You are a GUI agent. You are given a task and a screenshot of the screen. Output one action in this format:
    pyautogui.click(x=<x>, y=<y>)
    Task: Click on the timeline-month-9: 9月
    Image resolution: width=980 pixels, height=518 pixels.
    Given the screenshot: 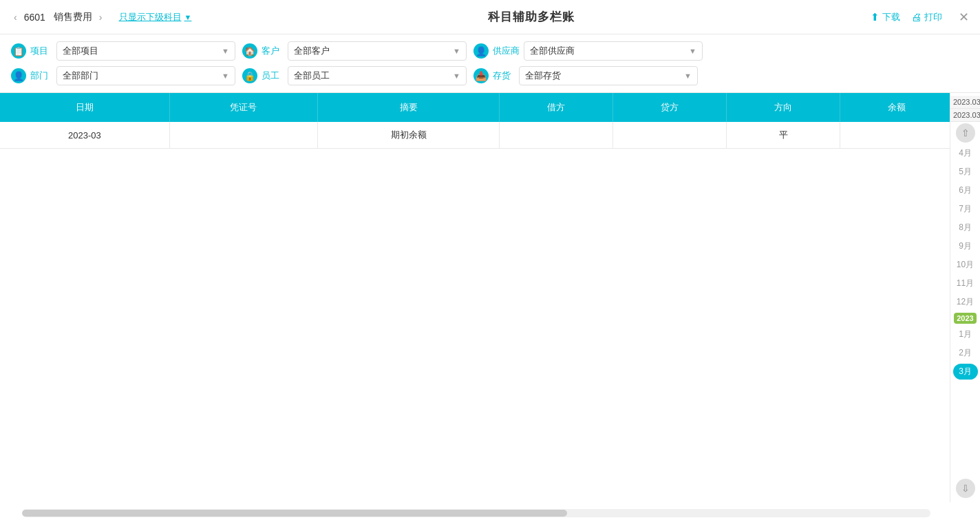 What is the action you would take?
    pyautogui.click(x=965, y=247)
    